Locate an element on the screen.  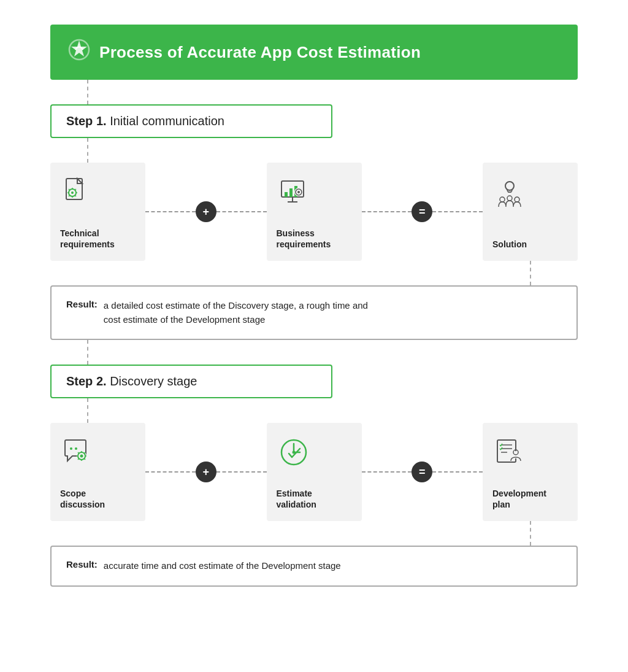
connector-equals-2: = is located at coordinates (423, 472).